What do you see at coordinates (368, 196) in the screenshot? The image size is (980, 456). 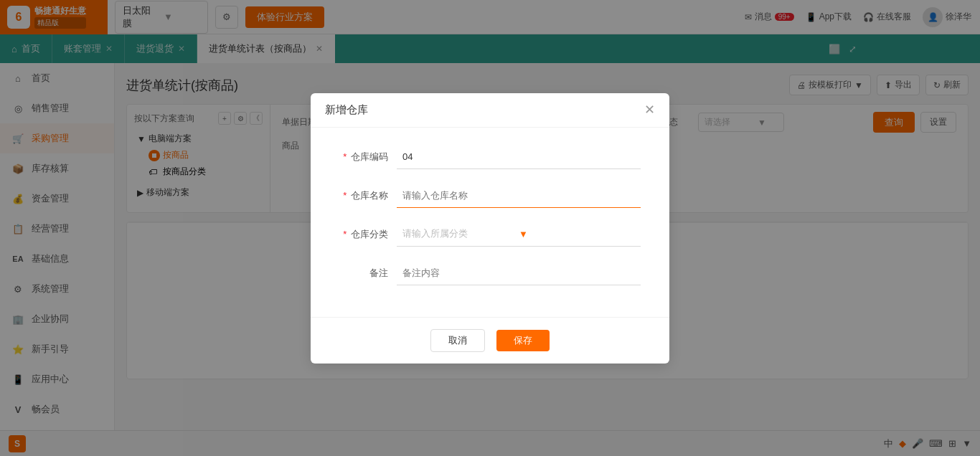 I see `name-label: * 仓库名称` at bounding box center [368, 196].